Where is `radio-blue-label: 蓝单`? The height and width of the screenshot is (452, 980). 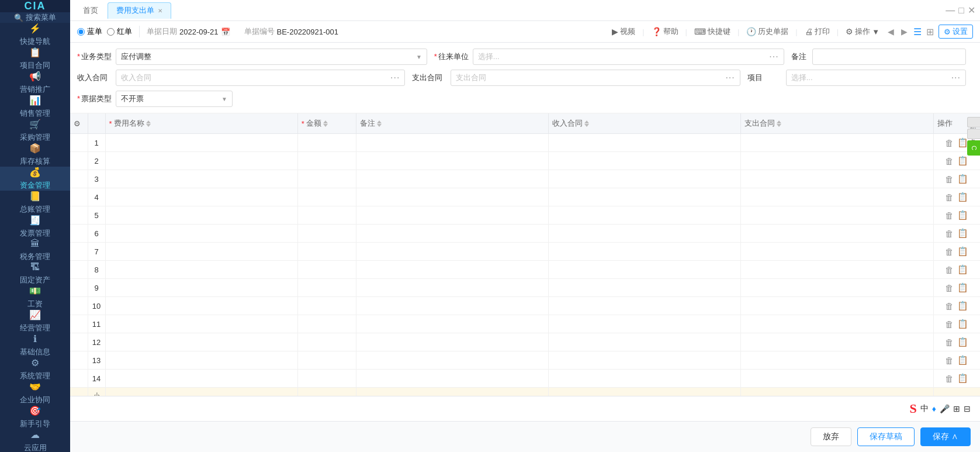
radio-blue-label: 蓝单 is located at coordinates (90, 32).